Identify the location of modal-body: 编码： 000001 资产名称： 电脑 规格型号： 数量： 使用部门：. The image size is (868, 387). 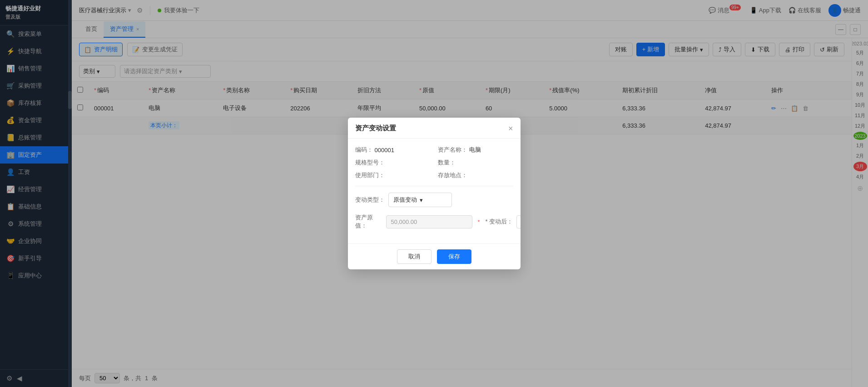
(434, 191).